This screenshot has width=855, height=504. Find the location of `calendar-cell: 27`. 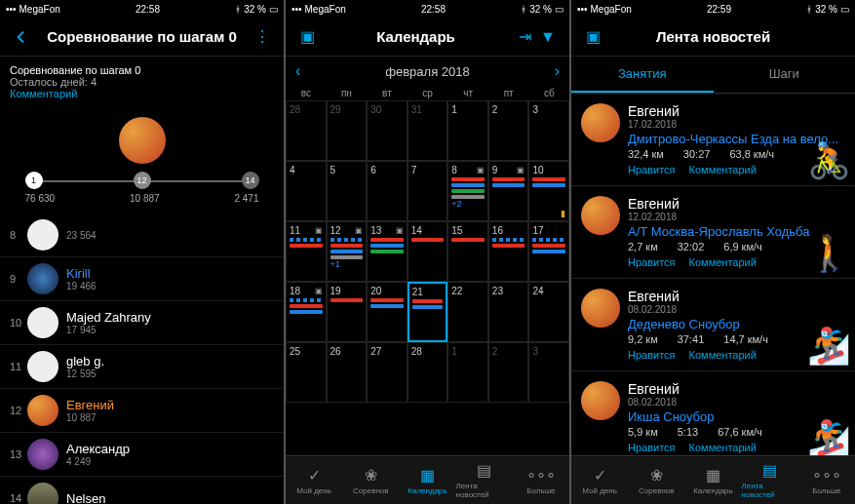

calendar-cell: 27 is located at coordinates (387, 372).